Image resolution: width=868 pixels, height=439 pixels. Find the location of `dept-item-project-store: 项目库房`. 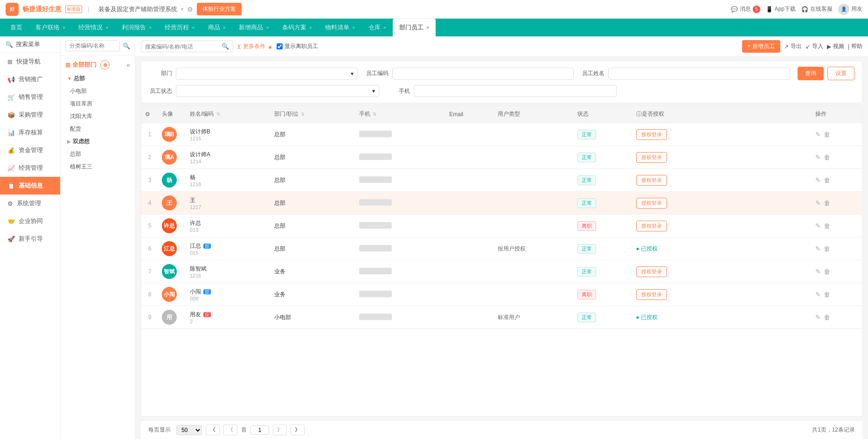

dept-item-project-store: 项目库房 is located at coordinates (98, 104).